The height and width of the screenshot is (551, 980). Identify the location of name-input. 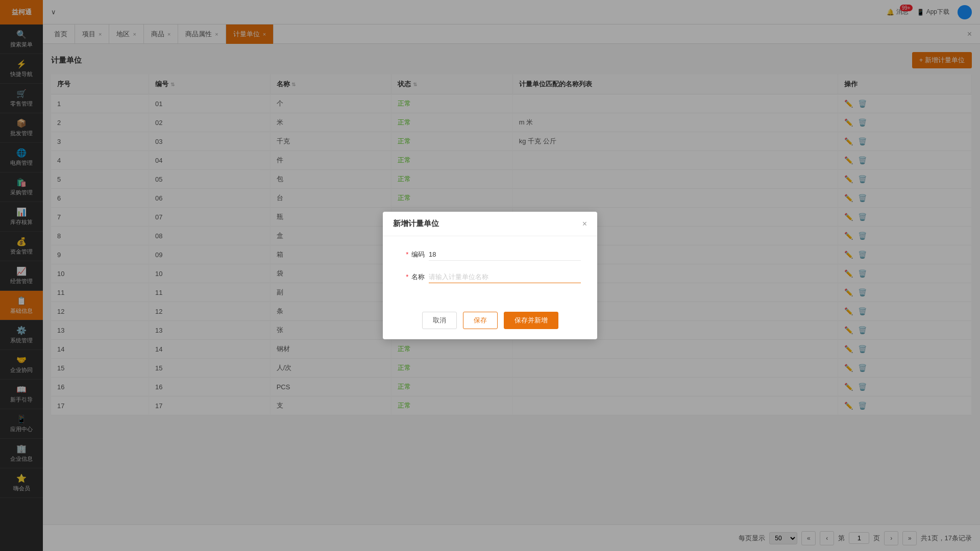
(505, 277).